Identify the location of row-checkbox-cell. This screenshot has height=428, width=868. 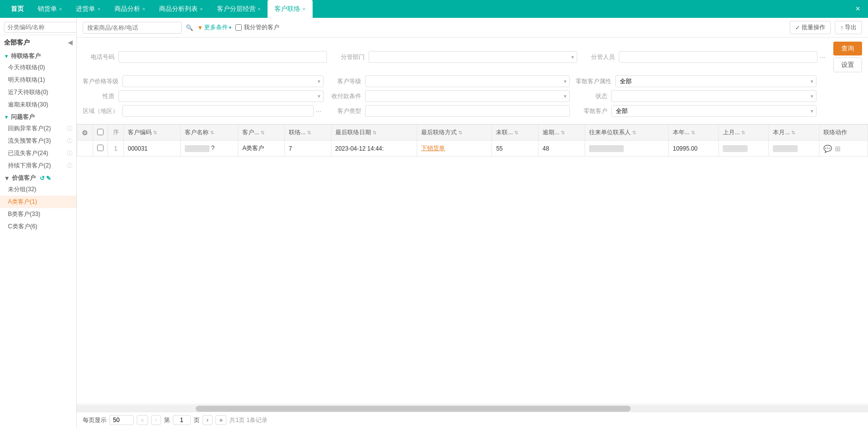
(101, 149).